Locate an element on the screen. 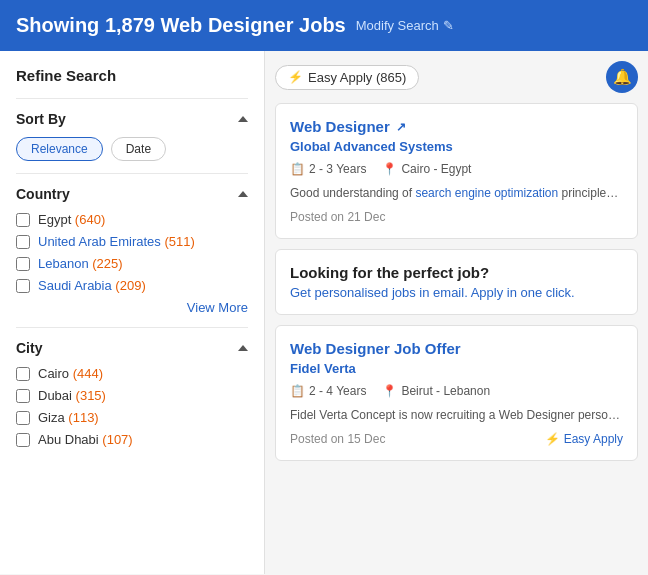 Image resolution: width=648 pixels, height=575 pixels. location-meta-2: 📍 Beirut - Lebanon is located at coordinates (436, 391).